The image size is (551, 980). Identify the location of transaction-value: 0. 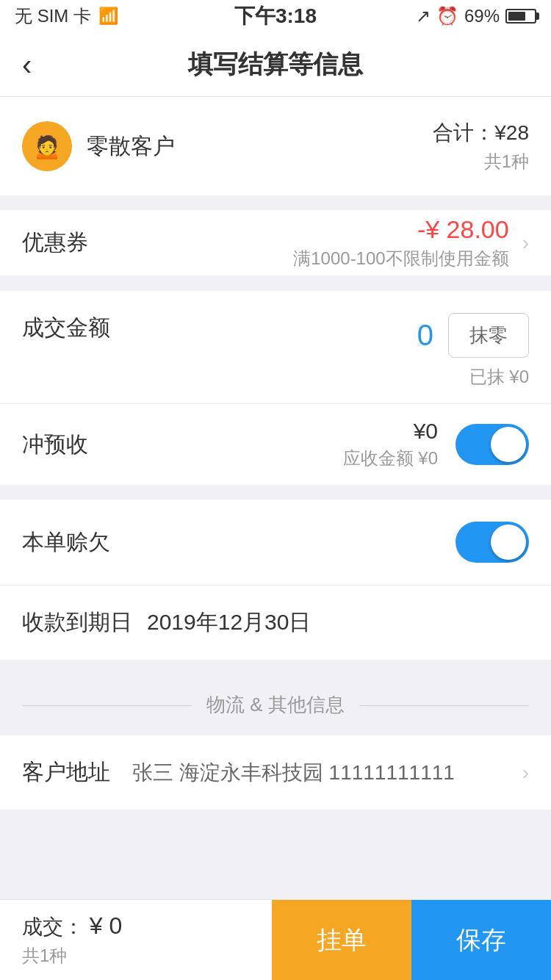
(419, 335).